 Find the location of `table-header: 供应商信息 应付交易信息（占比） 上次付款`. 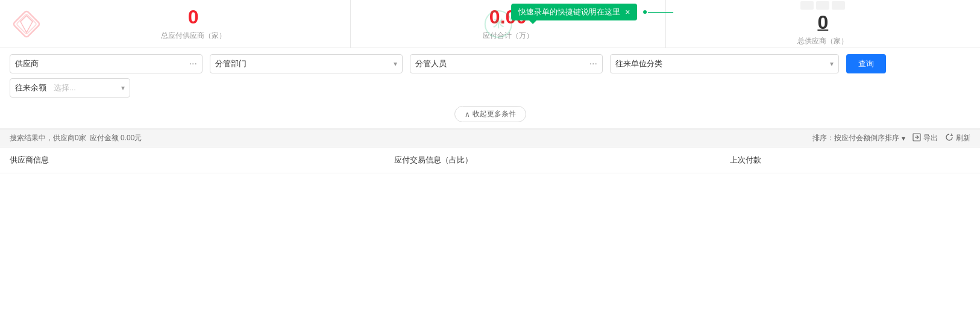

table-header: 供应商信息 应付交易信息（占比） 上次付款 is located at coordinates (490, 160).